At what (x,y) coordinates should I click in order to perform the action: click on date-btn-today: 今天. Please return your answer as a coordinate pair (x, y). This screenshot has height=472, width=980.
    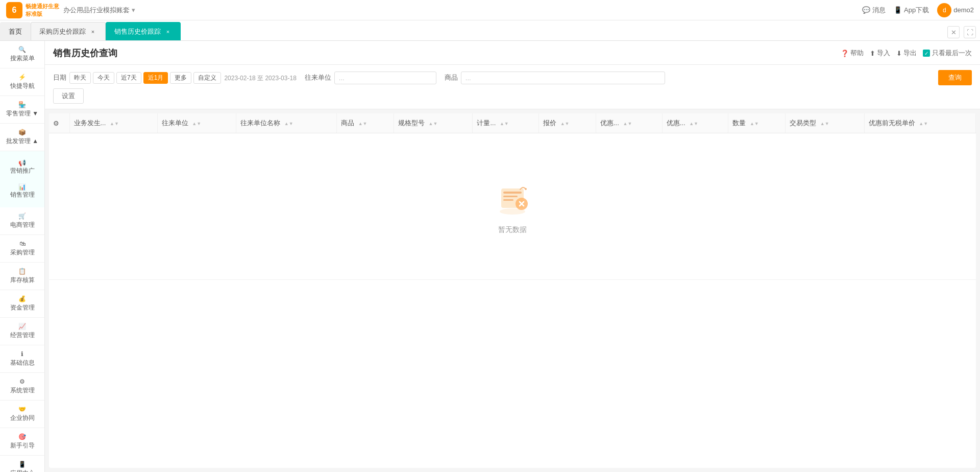
    Looking at the image, I should click on (104, 78).